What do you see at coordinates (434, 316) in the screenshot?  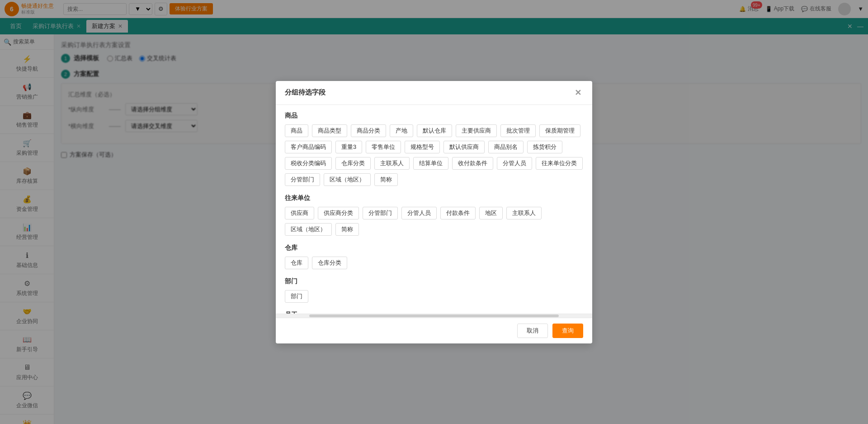 I see `modal-horizontal-scrollbar` at bounding box center [434, 316].